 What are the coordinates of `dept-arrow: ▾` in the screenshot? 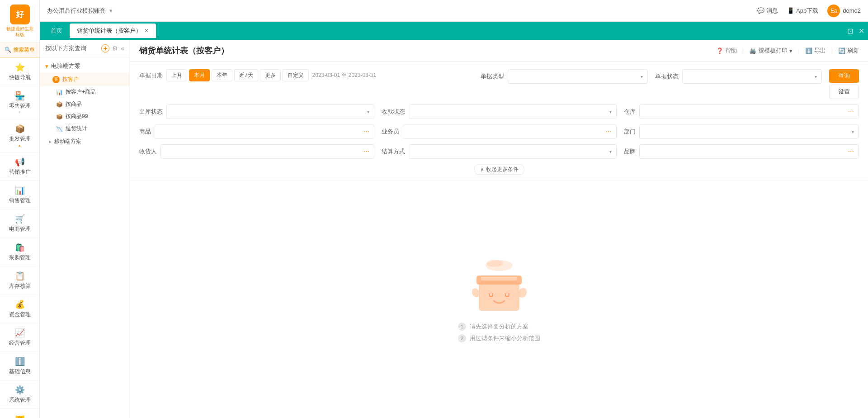 It's located at (853, 132).